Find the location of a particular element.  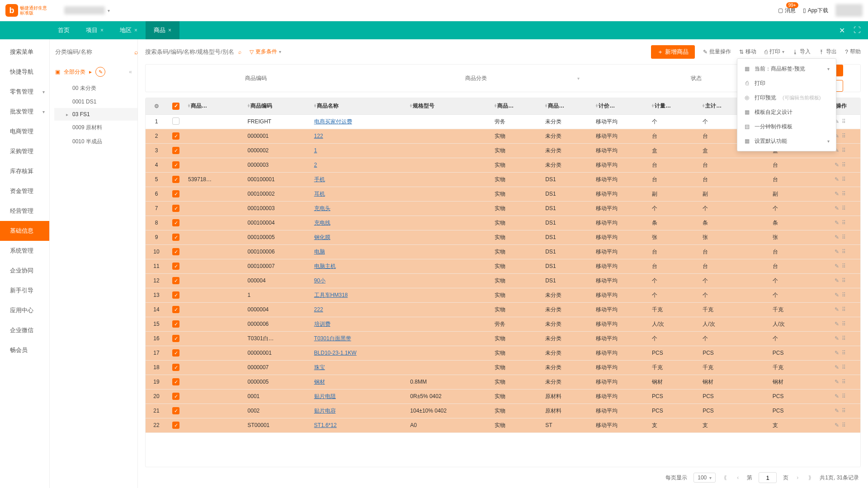

table-row: 7✓000100003充电头实物DS1移动平均个个个✎⠿ is located at coordinates (503, 208).